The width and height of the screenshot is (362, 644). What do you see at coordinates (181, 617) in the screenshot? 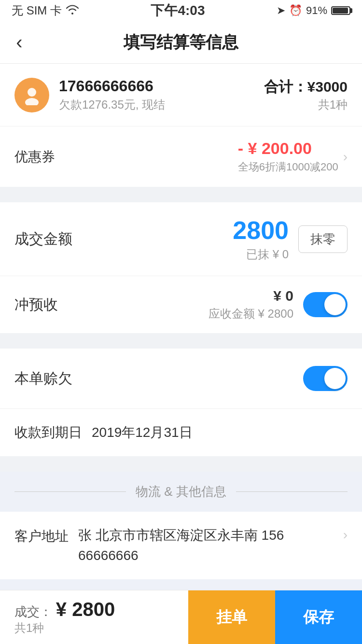
I see `bottom-bar: 成交： ¥ 2800 共1种 挂单 保存` at bounding box center [181, 617].